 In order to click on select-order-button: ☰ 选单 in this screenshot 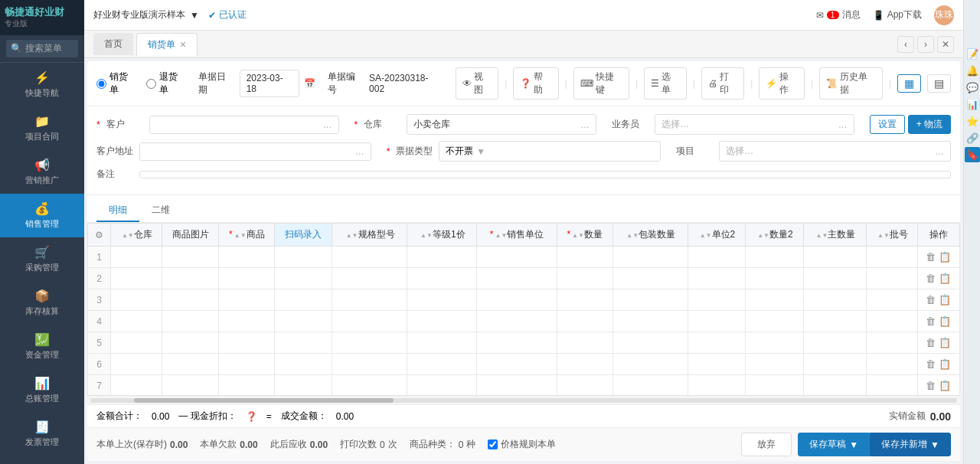, I will do `click(665, 83)`.